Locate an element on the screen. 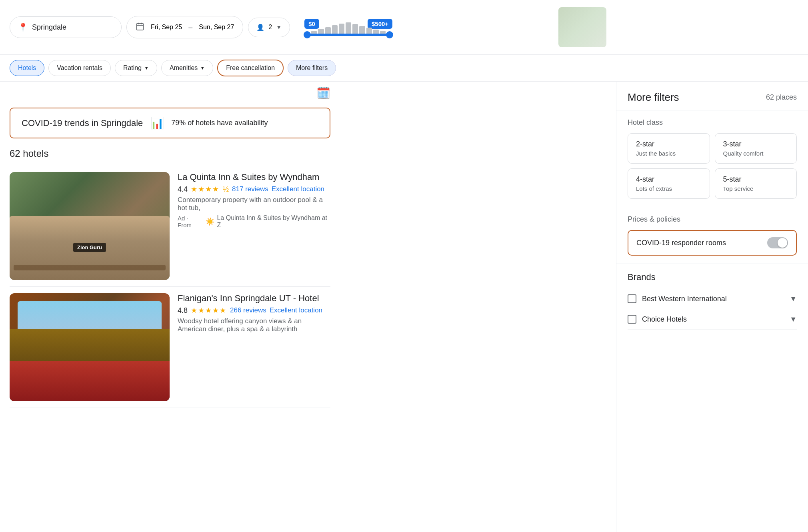 The width and height of the screenshot is (808, 532). filter-tab-amenities: Amenities ▼ is located at coordinates (187, 68).